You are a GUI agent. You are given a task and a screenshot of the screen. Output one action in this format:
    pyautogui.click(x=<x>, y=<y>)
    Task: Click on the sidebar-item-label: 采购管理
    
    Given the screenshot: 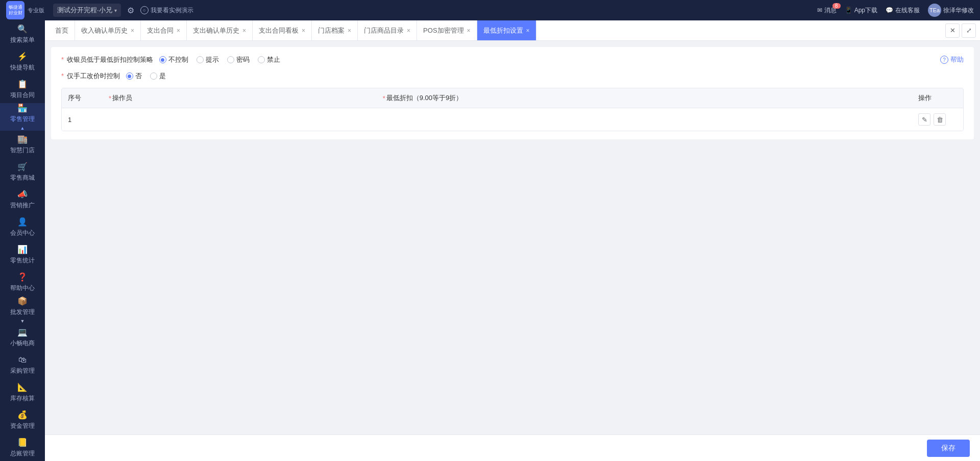 What is the action you would take?
    pyautogui.click(x=22, y=371)
    